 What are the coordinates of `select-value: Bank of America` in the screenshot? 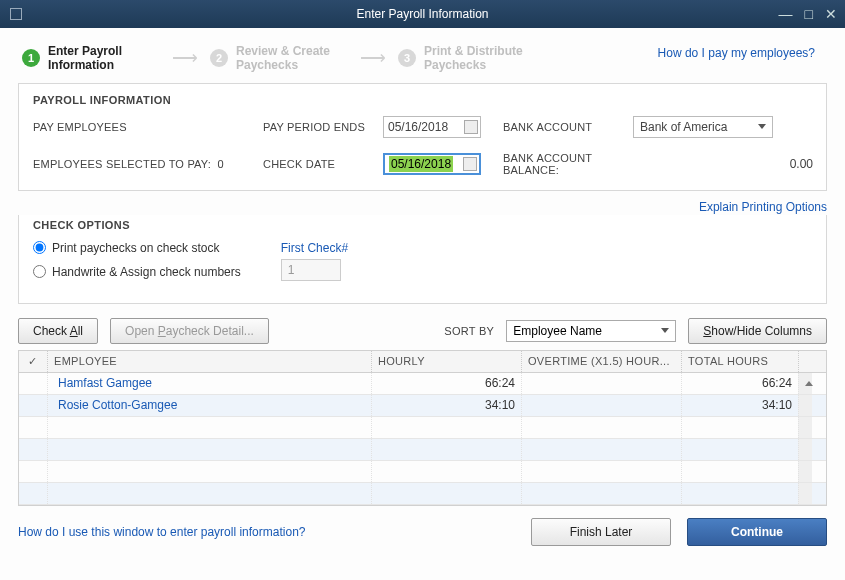 It's located at (684, 127).